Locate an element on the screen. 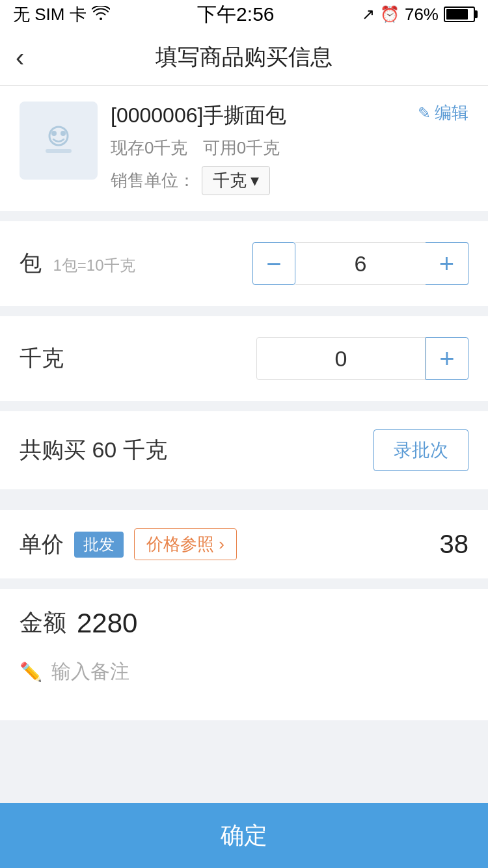  price-value: 38 is located at coordinates (454, 544).